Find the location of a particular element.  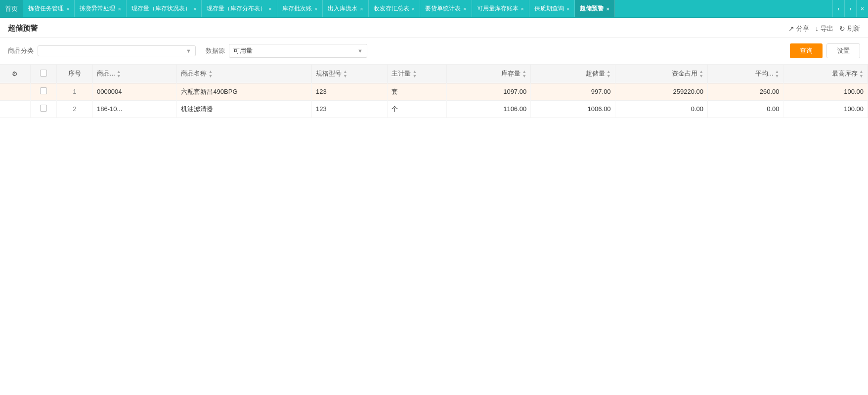

select-all-checkbox is located at coordinates (43, 73).